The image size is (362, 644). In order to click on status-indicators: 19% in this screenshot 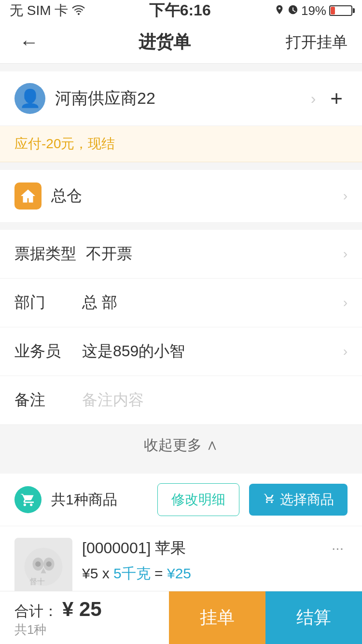, I will do `click(313, 11)`.